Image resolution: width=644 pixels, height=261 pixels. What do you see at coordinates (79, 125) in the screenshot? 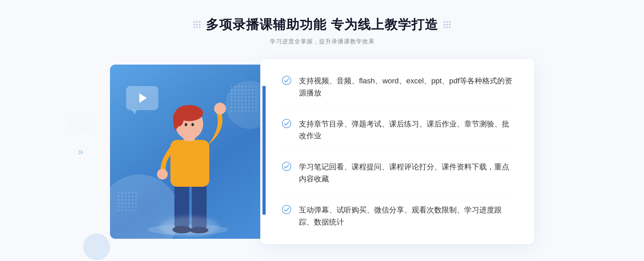
I see `left-dots-decoration` at bounding box center [79, 125].